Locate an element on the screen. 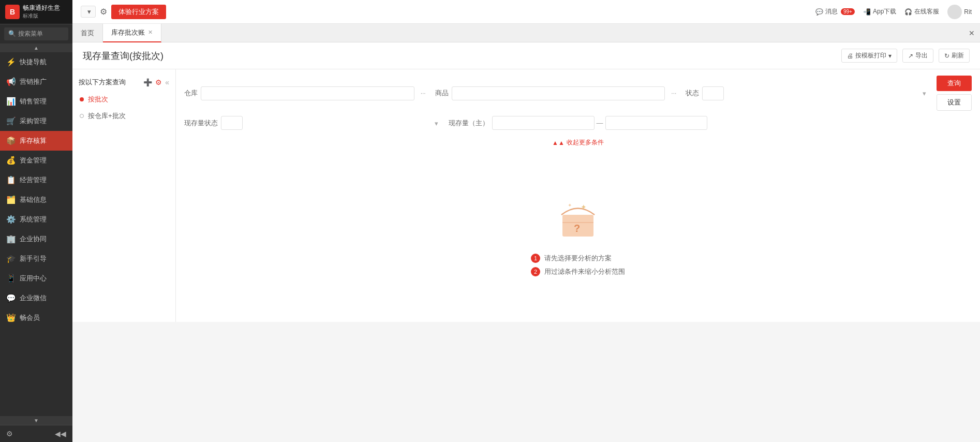 The width and height of the screenshot is (980, 442). sidebar-item-label: 快捷导航 is located at coordinates (33, 62).